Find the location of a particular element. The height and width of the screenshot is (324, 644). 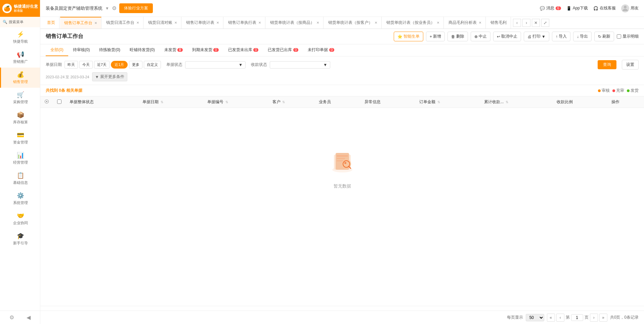

new-button: + 新增 is located at coordinates (435, 36).